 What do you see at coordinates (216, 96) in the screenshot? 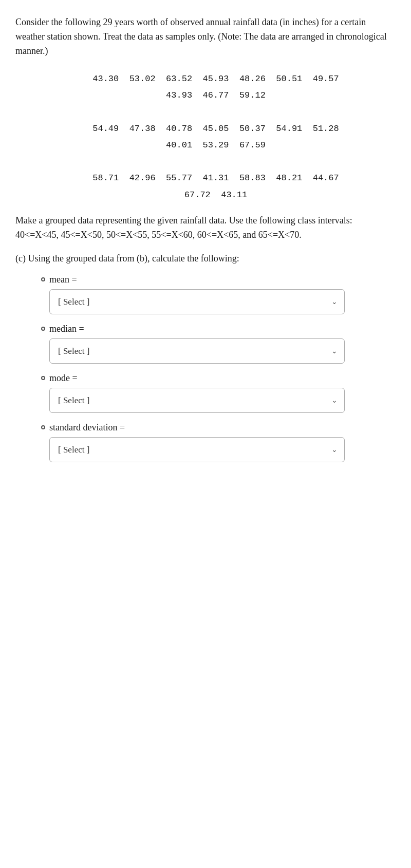
I see `data-row-2: 43.93 46.77 59.12` at bounding box center [216, 96].